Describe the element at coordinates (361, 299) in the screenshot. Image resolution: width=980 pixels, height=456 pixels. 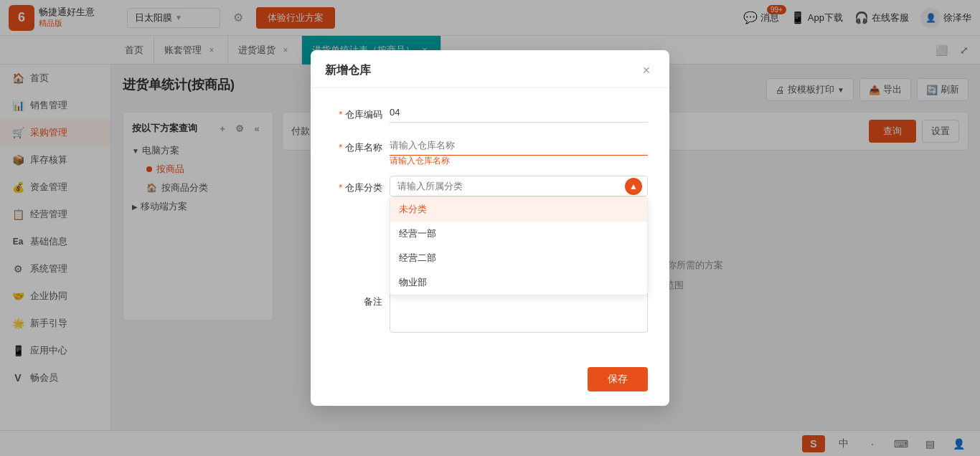
I see `note-label: 备注` at that location.